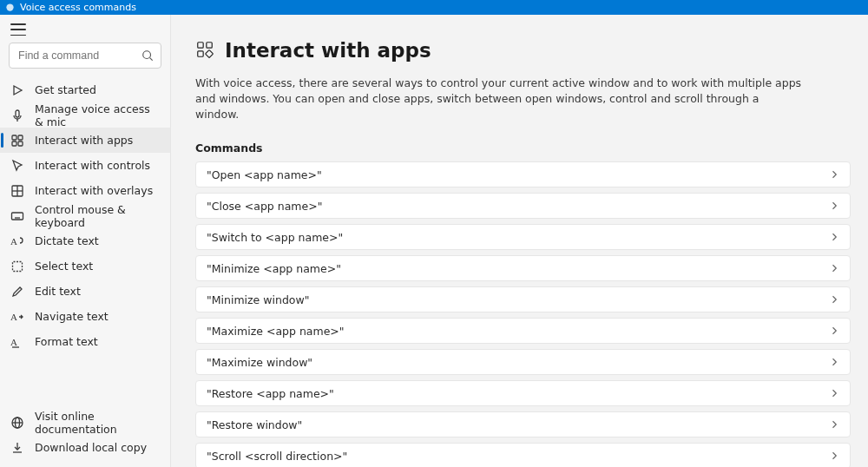 The width and height of the screenshot is (868, 467). I want to click on globe-icon, so click(17, 423).